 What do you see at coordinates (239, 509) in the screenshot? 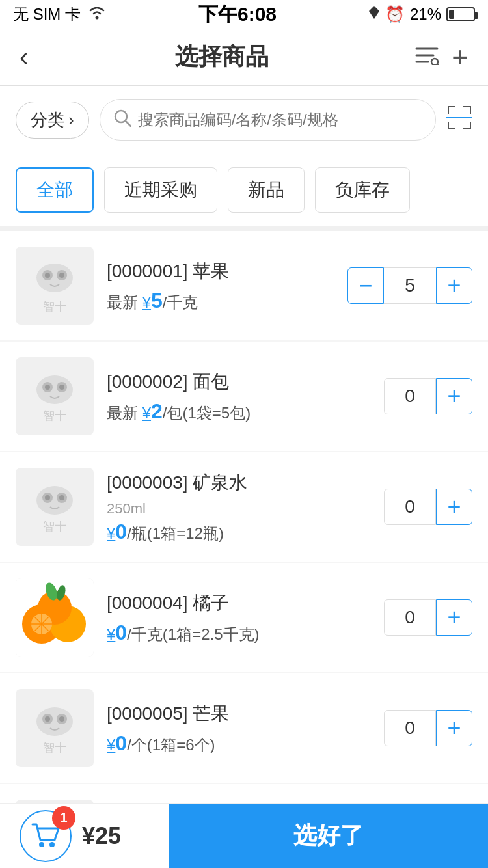
I see `product-spec: 250ml` at bounding box center [239, 509].